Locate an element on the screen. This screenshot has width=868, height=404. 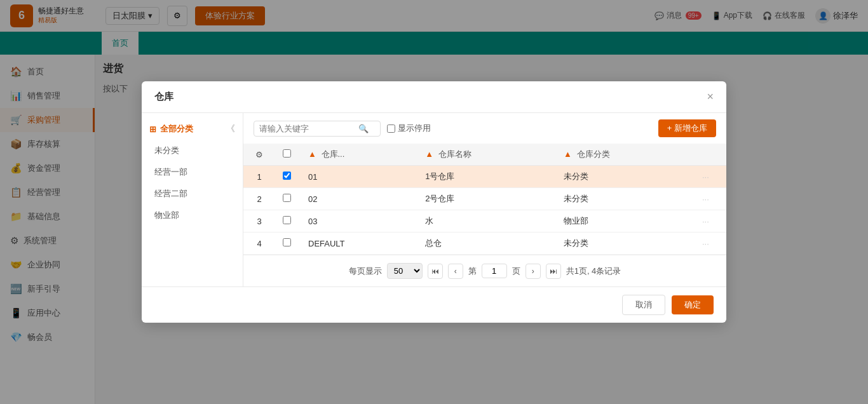
first-page-button: ⏮ is located at coordinates (435, 271).